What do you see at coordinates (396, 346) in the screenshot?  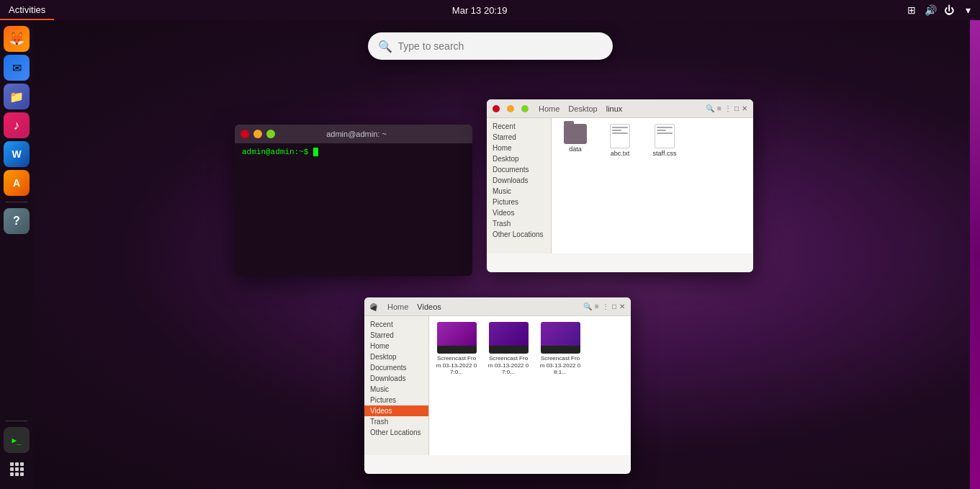 I see `fm2-sidebar-home: Home` at bounding box center [396, 346].